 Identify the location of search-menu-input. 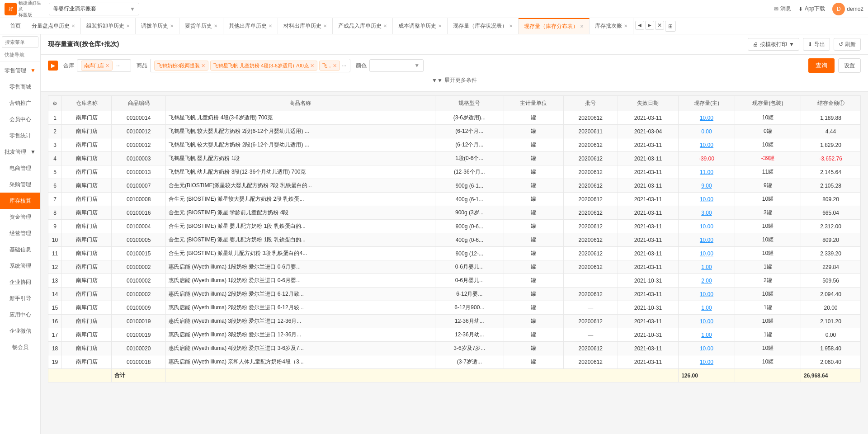
(20, 42).